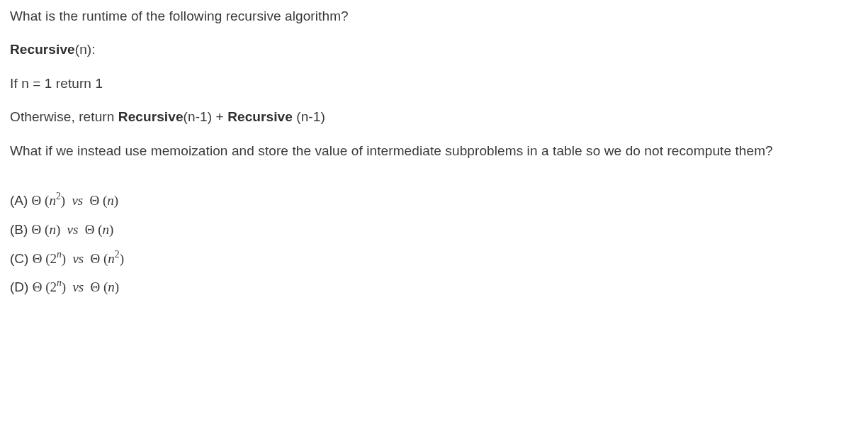 The width and height of the screenshot is (868, 422). I want to click on option-A-label: (A), so click(21, 200).